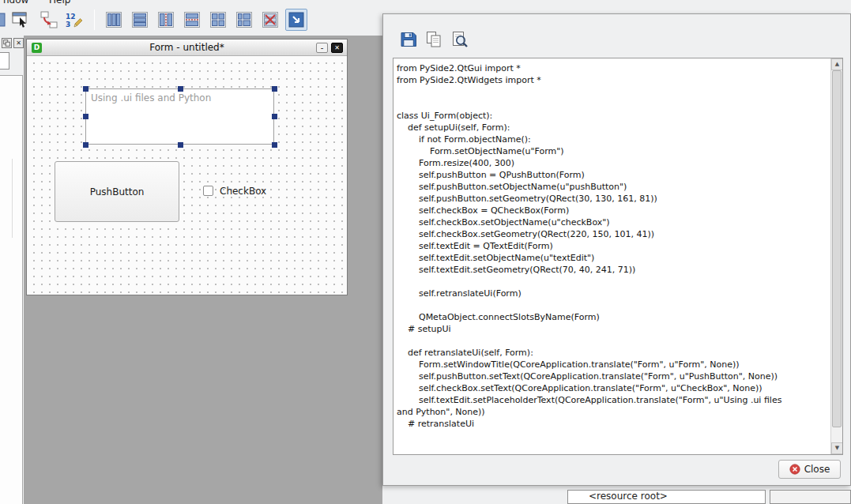 This screenshot has height=504, width=851. What do you see at coordinates (166, 20) in the screenshot?
I see `lay-out-horizontally-in-splitter-icon` at bounding box center [166, 20].